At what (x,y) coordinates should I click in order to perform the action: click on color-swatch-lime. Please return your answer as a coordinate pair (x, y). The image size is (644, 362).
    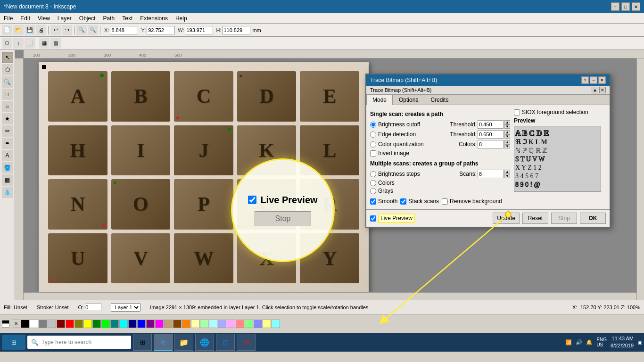
    Looking at the image, I should click on (106, 324).